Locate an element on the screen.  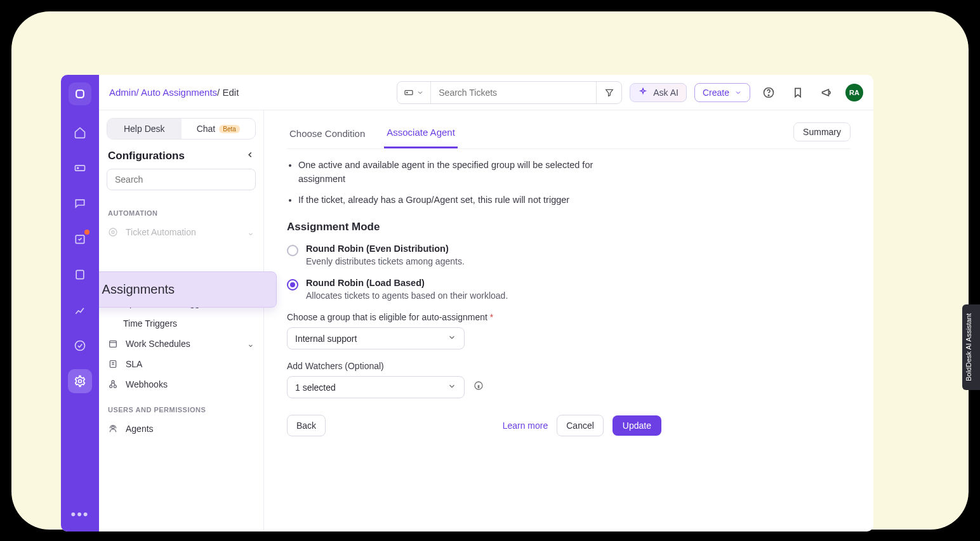
breadcrumb-auto: Auto Assignments is located at coordinates (178, 93).